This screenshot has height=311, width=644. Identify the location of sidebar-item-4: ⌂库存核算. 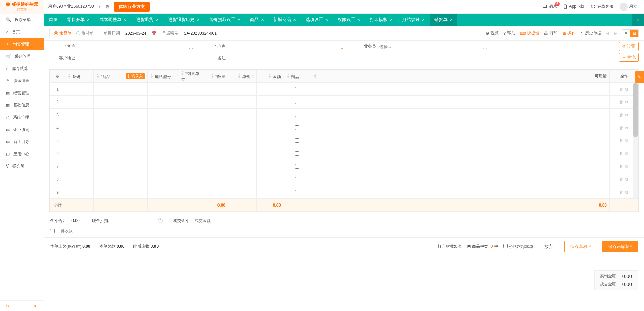
(22, 69).